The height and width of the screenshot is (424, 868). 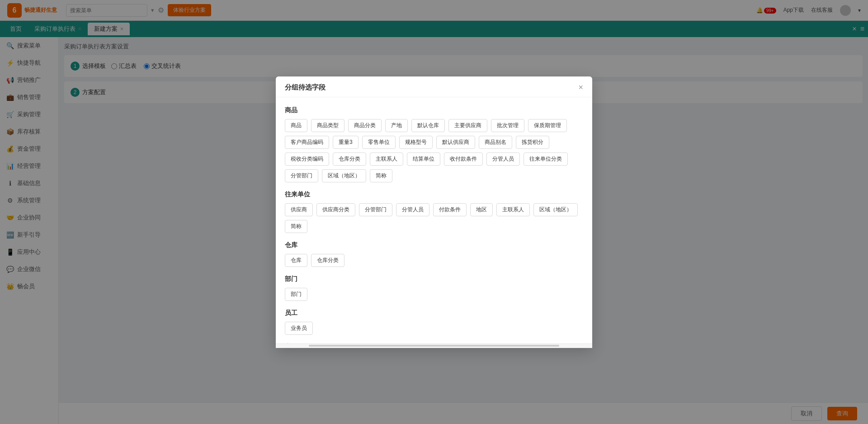 I want to click on field-tag-goods-13: 商品别名, so click(x=495, y=142).